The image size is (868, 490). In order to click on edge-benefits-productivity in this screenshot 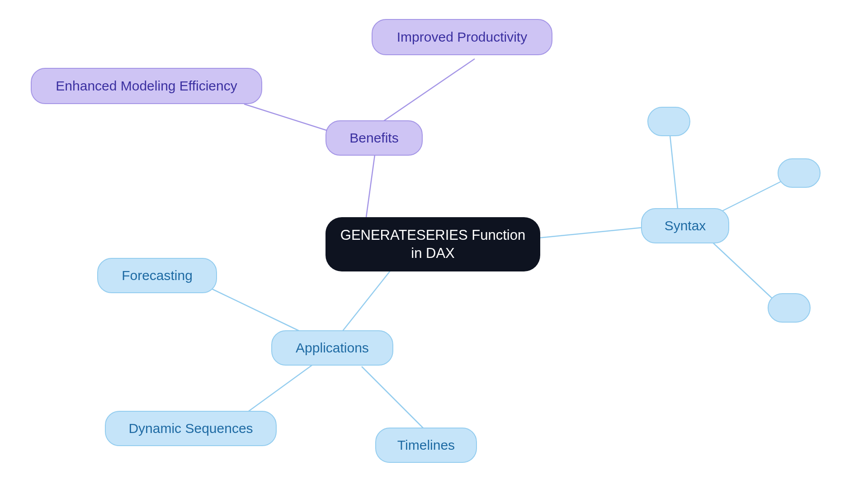, I will do `click(425, 93)`.